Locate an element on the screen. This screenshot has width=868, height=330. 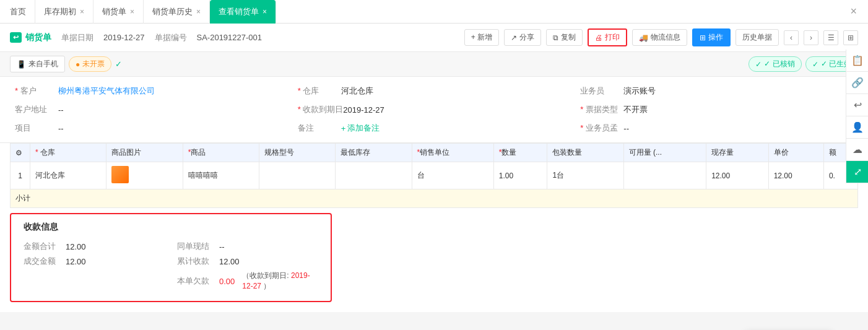
share-button: ↗ 分享 is located at coordinates (523, 37).